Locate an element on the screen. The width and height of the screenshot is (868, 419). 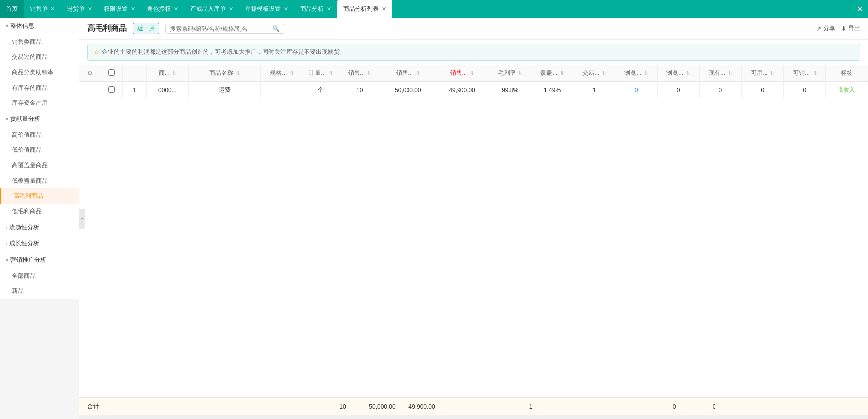
cell-sellable: 0 is located at coordinates (804, 90).